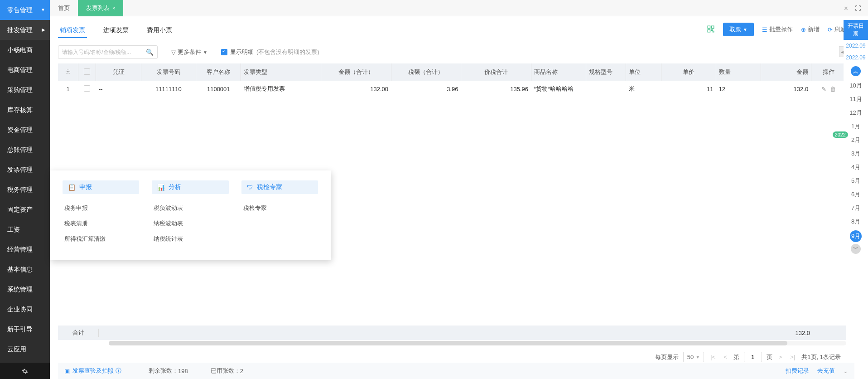  I want to click on date-year-to: 2022.09, so click(856, 58).